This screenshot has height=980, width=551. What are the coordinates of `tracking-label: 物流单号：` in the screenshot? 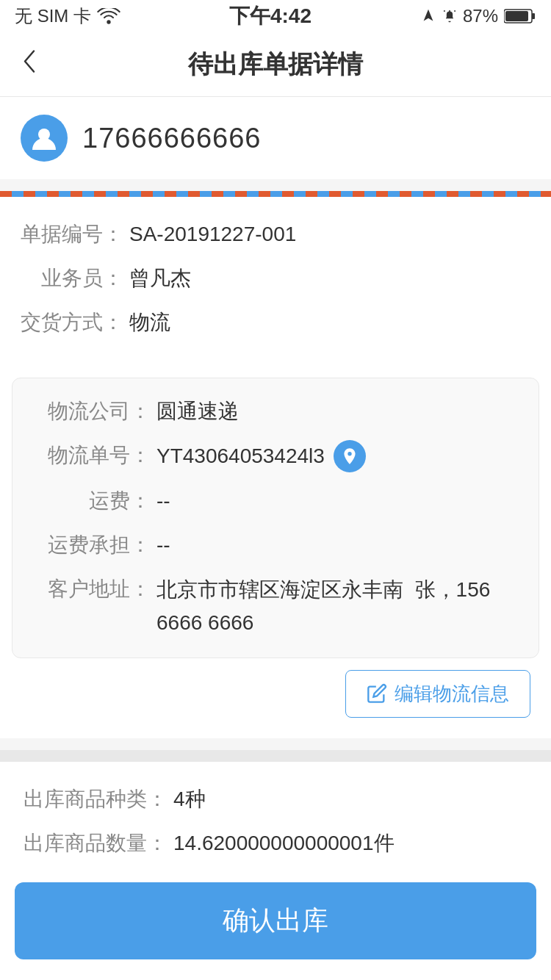 It's located at (92, 455).